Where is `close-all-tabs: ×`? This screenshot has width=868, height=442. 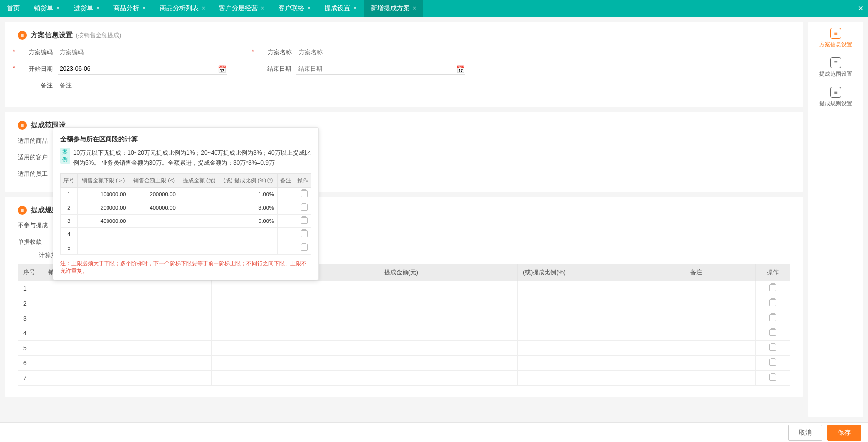 close-all-tabs: × is located at coordinates (860, 8).